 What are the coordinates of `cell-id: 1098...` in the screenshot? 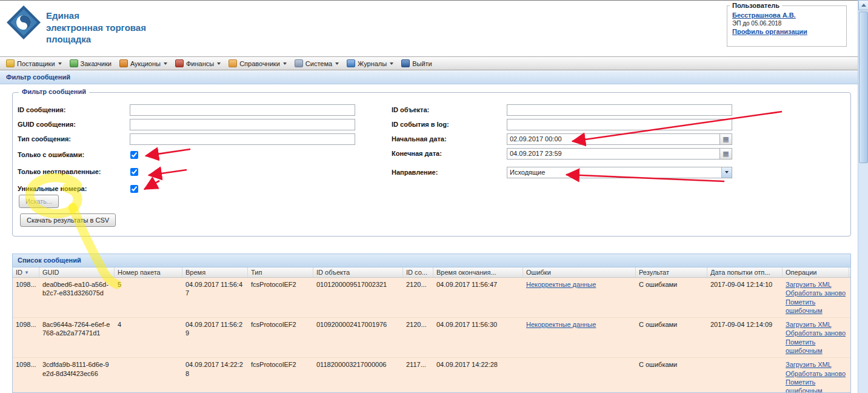 It's located at (26, 297).